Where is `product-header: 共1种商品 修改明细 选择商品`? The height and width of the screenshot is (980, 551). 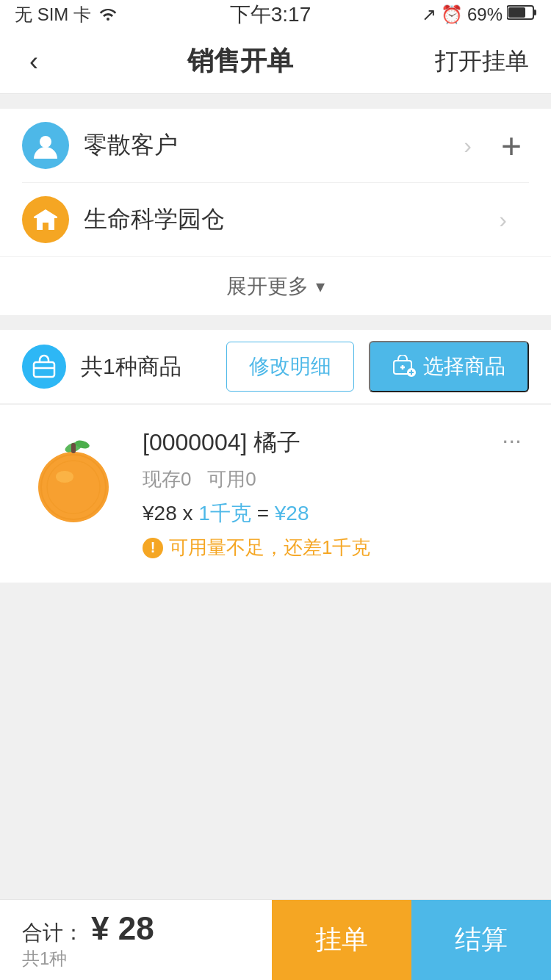 product-header: 共1种商品 修改明细 选择商品 is located at coordinates (276, 367).